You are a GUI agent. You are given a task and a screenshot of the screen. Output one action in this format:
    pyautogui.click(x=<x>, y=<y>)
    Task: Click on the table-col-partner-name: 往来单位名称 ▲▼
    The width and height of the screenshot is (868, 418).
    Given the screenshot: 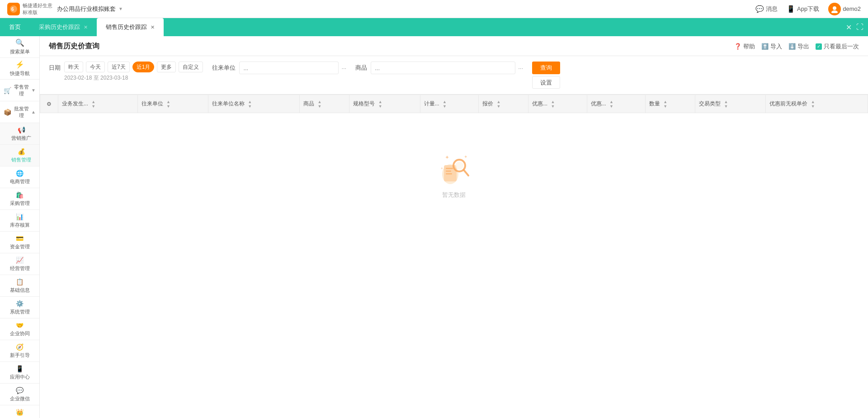 What is the action you would take?
    pyautogui.click(x=254, y=104)
    